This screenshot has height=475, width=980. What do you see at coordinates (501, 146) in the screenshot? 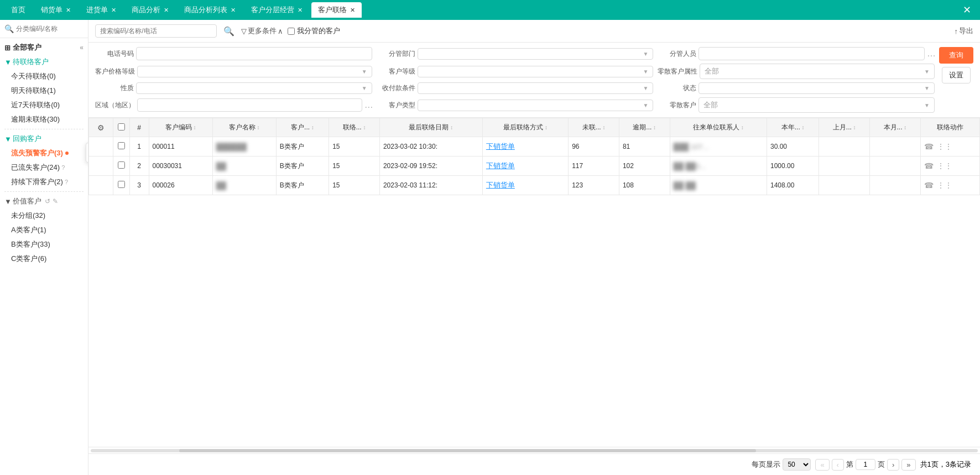
I see `contact-method-link-0: 下销货单` at bounding box center [501, 146].